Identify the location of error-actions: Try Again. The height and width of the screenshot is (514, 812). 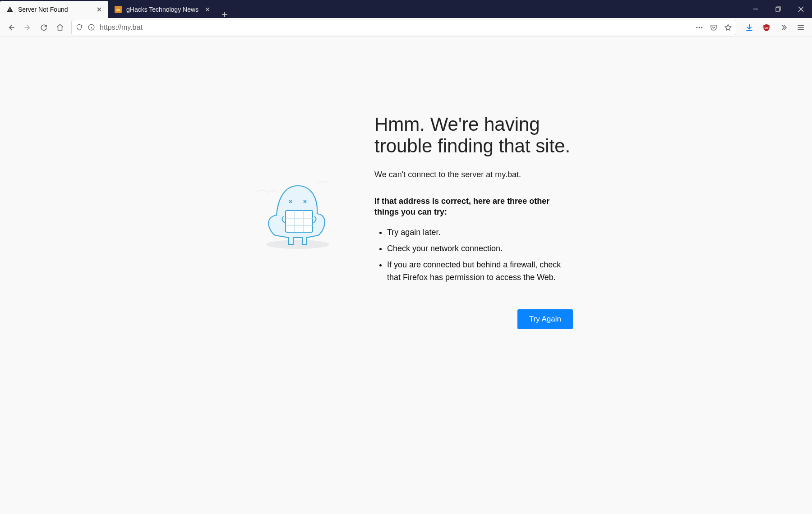
(474, 319).